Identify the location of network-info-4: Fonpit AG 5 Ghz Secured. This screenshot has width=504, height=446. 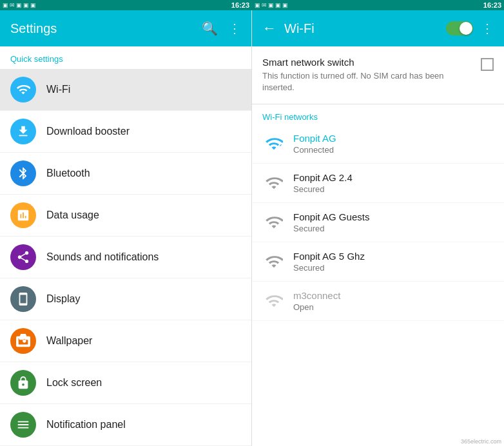
(393, 262).